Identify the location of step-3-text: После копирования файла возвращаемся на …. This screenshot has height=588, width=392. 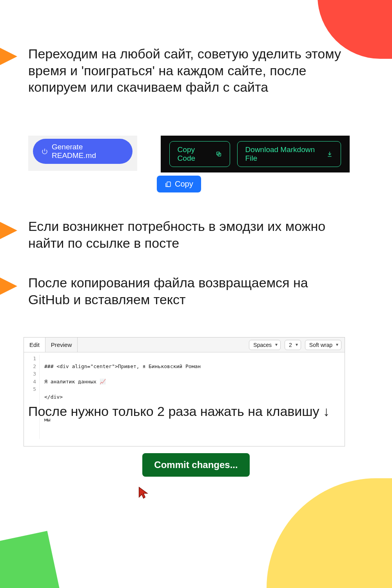
(189, 291).